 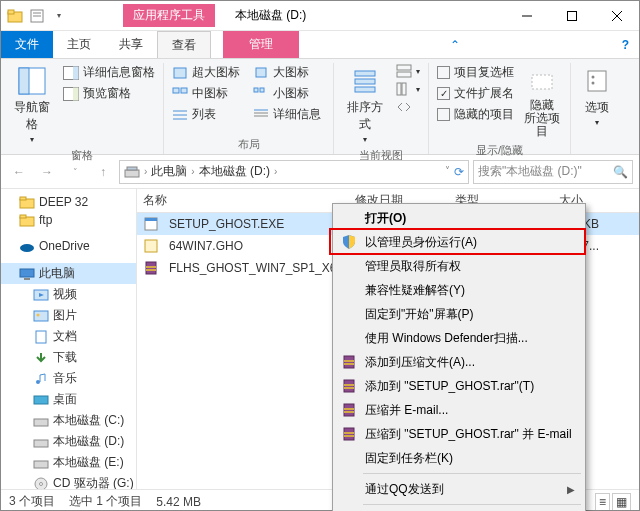 I want to click on maximize-button, so click(x=572, y=16).